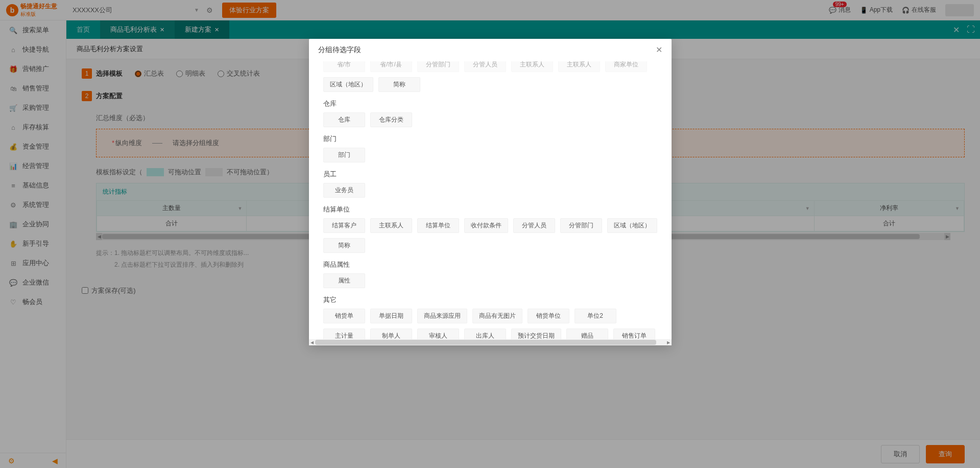 The width and height of the screenshot is (980, 468). What do you see at coordinates (391, 120) in the screenshot?
I see `field-chip-0-1: 仓库分类` at bounding box center [391, 120].